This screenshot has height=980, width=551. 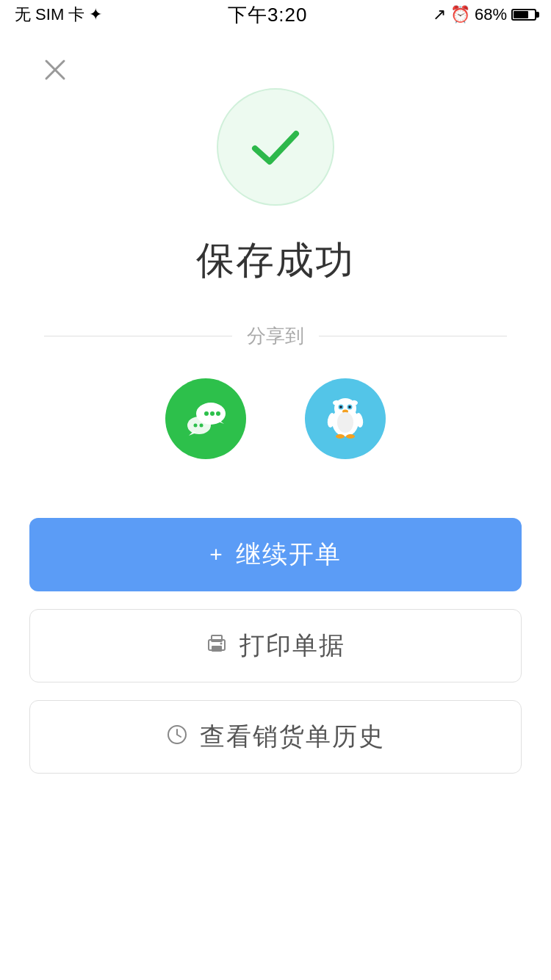 I want to click on qq-icon, so click(x=345, y=419).